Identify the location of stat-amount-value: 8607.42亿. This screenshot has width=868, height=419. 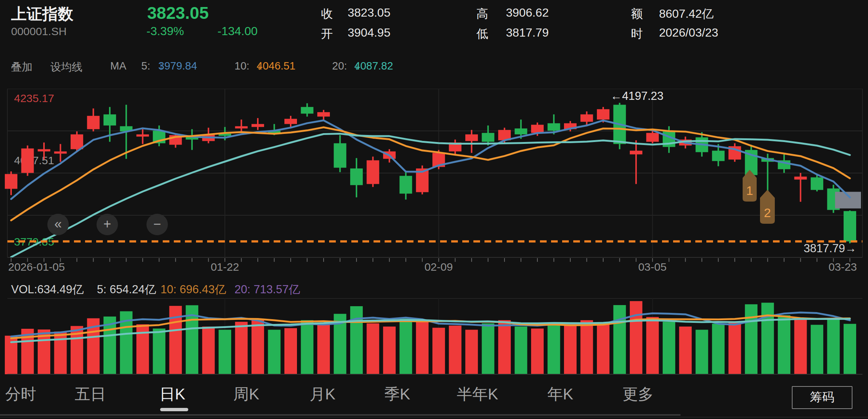
(686, 14).